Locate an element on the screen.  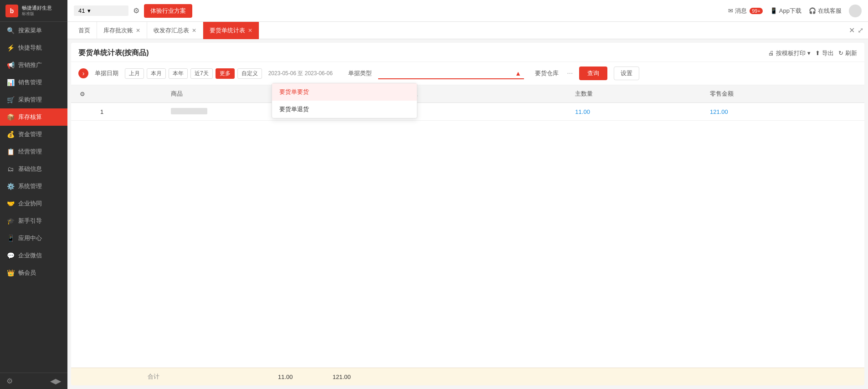
folder-icon: 🗂 is located at coordinates (10, 169).